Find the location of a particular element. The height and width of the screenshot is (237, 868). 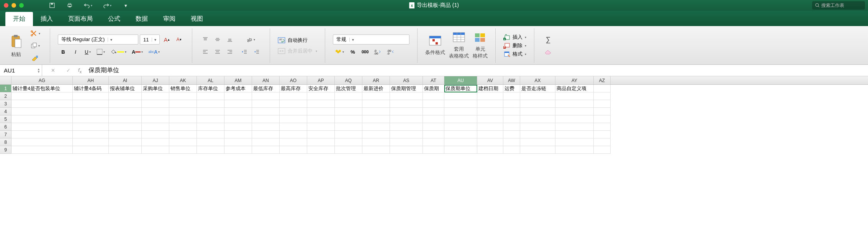

cell-AV3 is located at coordinates (490, 104).